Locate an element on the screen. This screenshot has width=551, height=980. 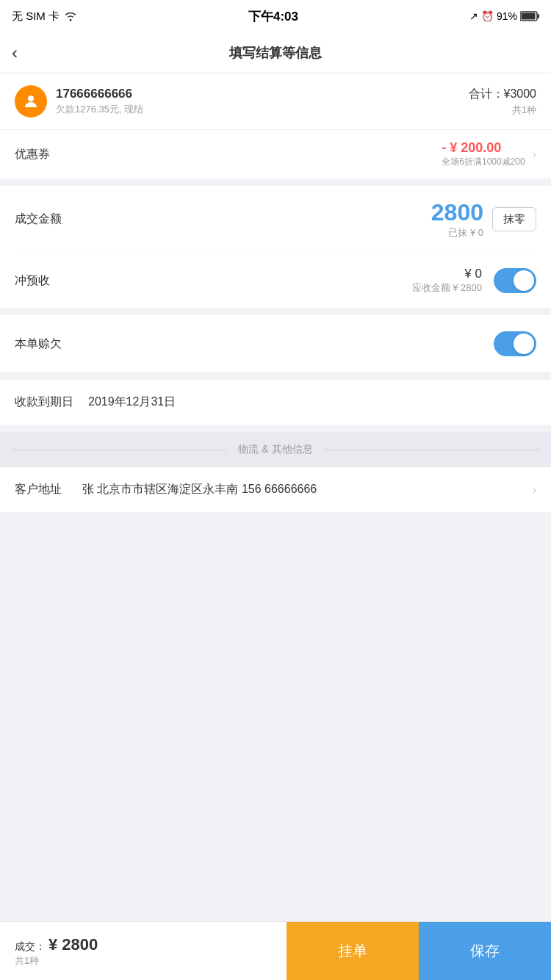
status-bar: 无 SIM 卡 下午4:03 ↗ ⏰ 91% is located at coordinates (276, 16).